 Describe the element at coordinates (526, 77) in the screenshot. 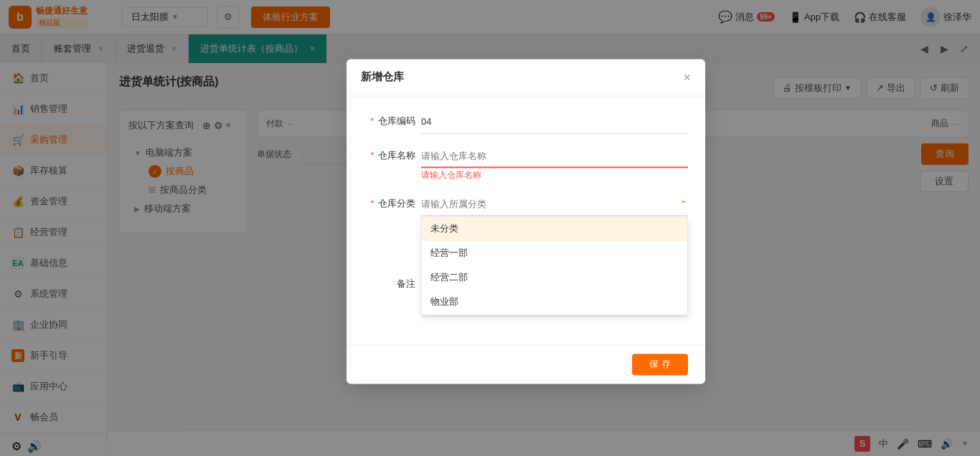

I see `modal-header: 新增仓库 ×` at that location.